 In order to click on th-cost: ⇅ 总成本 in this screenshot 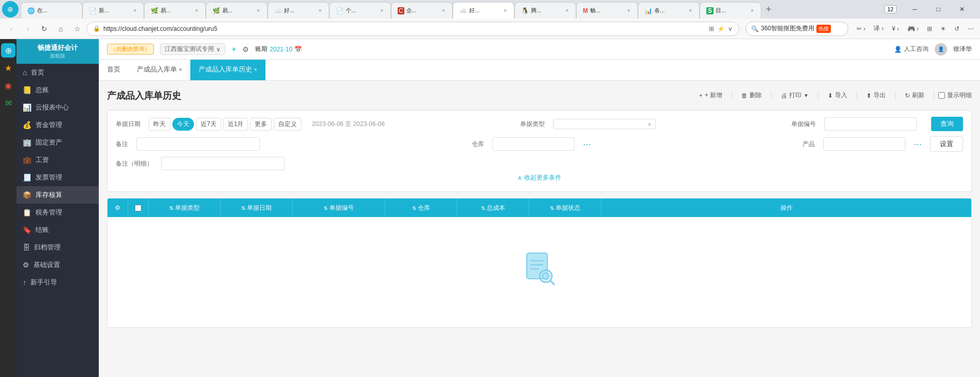, I will do `click(493, 208)`.